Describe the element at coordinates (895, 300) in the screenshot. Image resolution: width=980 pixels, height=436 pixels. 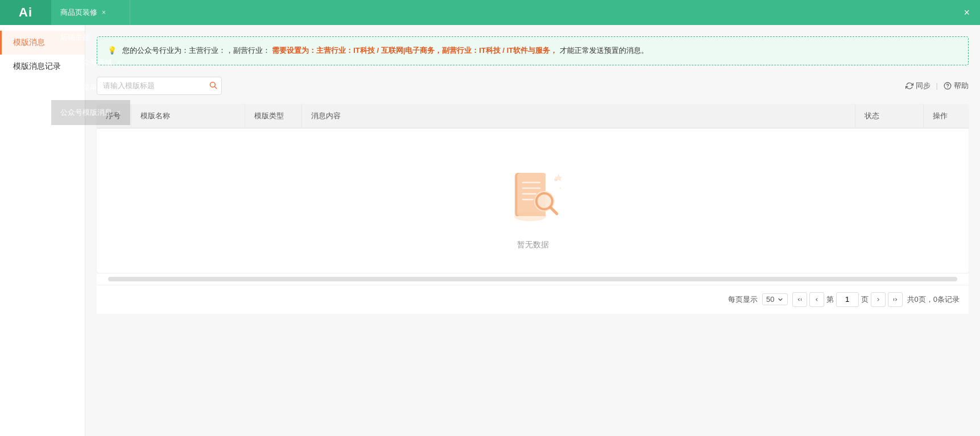
I see `last-page-icon` at that location.